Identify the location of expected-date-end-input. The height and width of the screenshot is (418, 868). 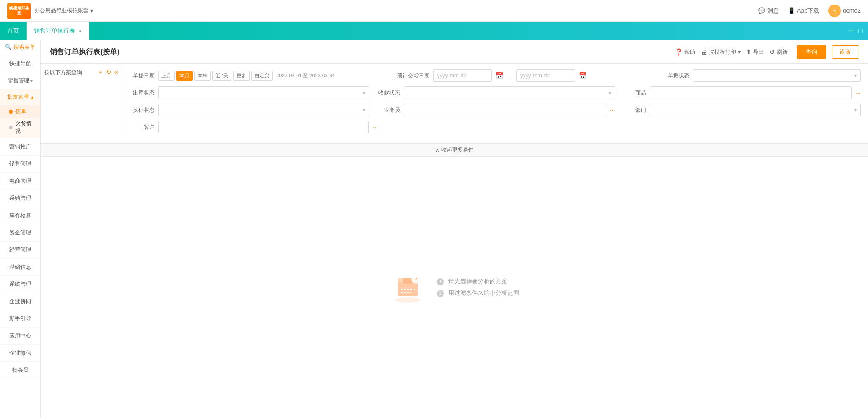
(546, 76).